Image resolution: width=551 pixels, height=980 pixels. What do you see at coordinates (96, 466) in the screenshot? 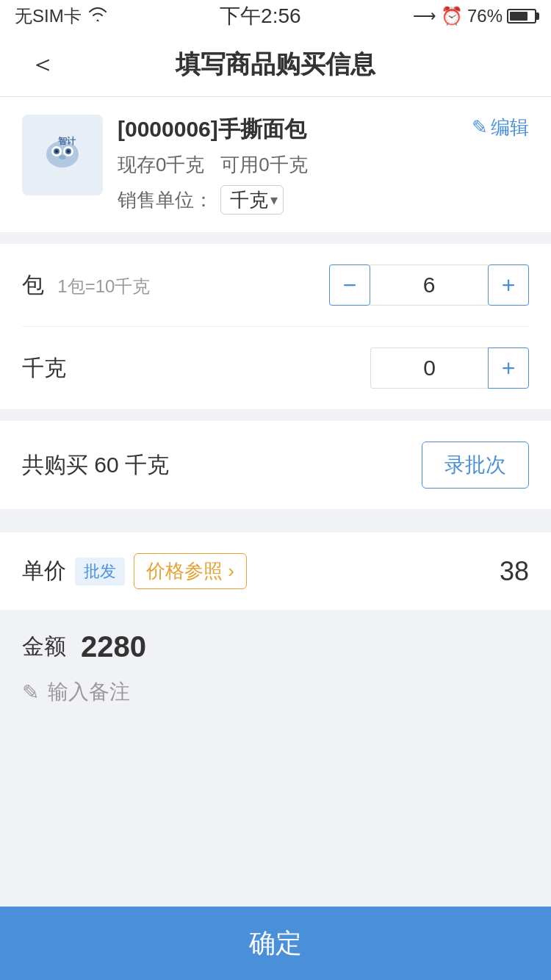
I see `total-text: 共购买 60 千克` at bounding box center [96, 466].